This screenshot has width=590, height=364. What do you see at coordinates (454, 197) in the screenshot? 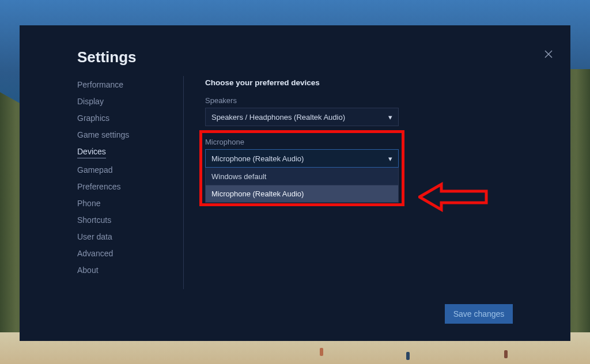
I see `annotation-arrow` at bounding box center [454, 197].